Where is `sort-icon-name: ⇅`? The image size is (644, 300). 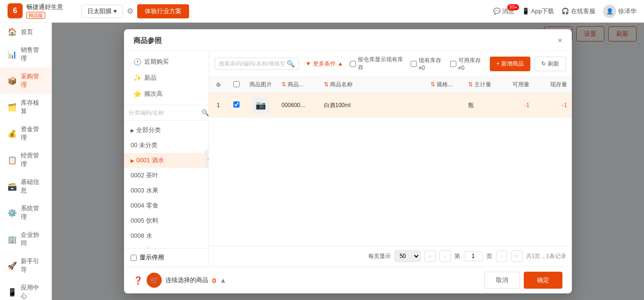
sort-icon-name: ⇅ is located at coordinates (326, 84).